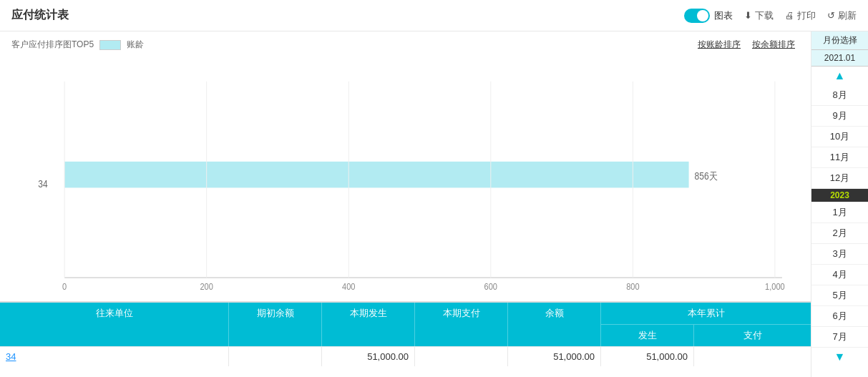 The height and width of the screenshot is (377, 868). Describe the element at coordinates (135, 44) in the screenshot. I see `legend-box-label: 账龄` at that location.